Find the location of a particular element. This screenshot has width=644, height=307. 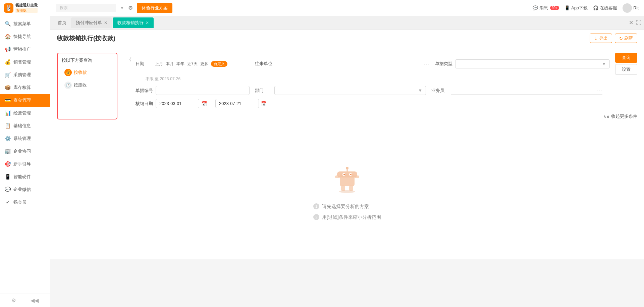

verify-date-to-input is located at coordinates (237, 103).